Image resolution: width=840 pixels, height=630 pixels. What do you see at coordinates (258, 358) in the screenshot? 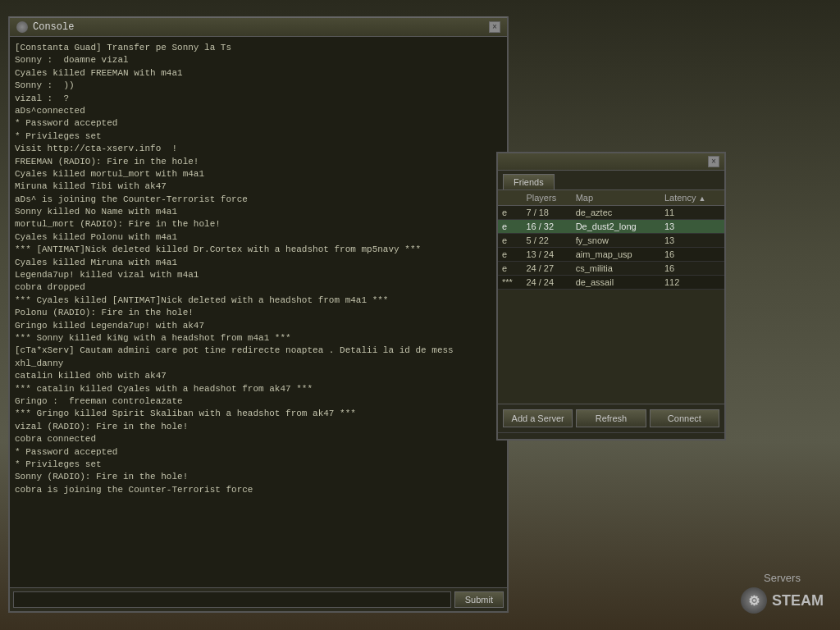
I see `console-line: [cTa*xServ] Cautam admini care pot tine …` at bounding box center [258, 358].